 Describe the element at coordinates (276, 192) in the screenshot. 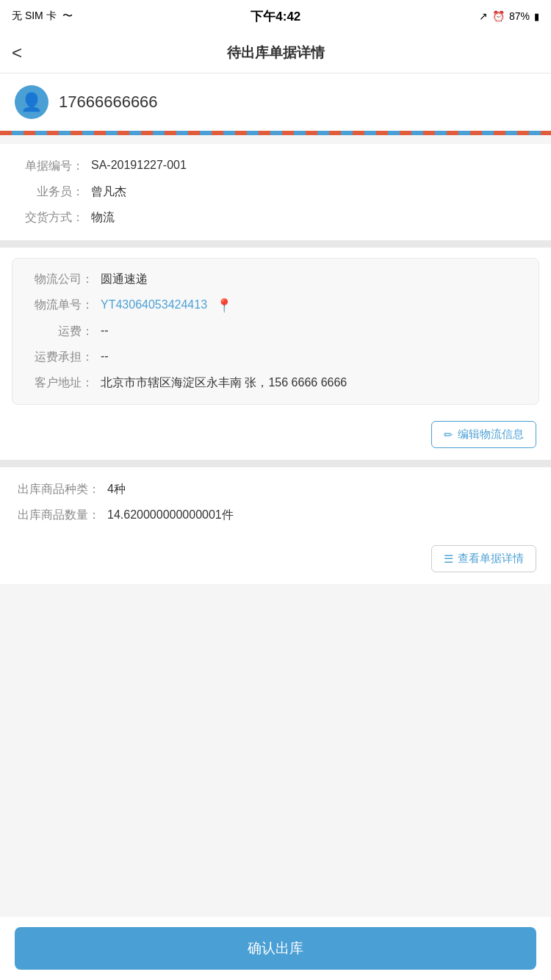

I see `basic-info-section: 单据编号： SA-20191227-001 业务员： 曾凡杰 交货方式： 物流` at that location.